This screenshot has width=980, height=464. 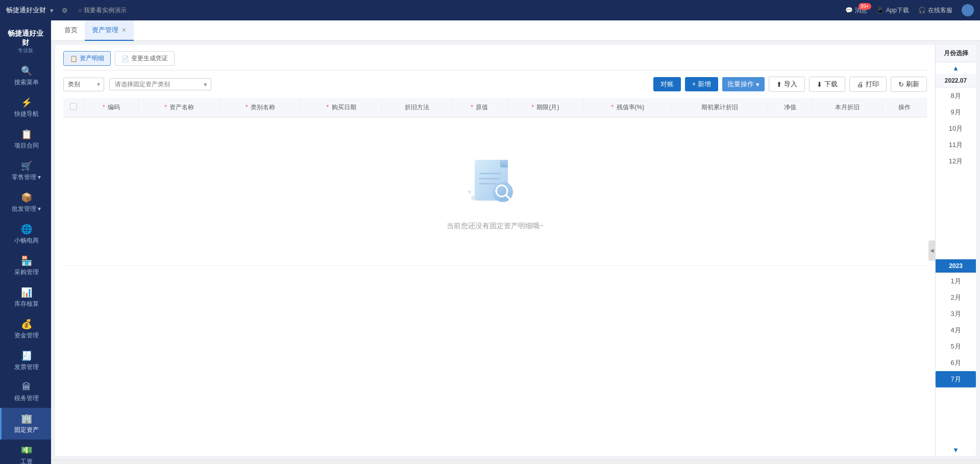 I want to click on message-icon: 💬, so click(x=849, y=10).